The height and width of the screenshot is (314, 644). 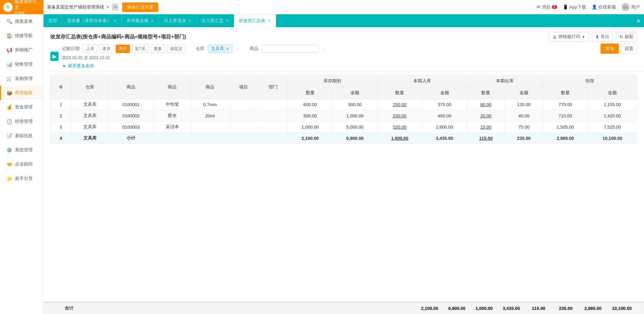 I want to click on cell-close-qty: 770.00, so click(x=565, y=105).